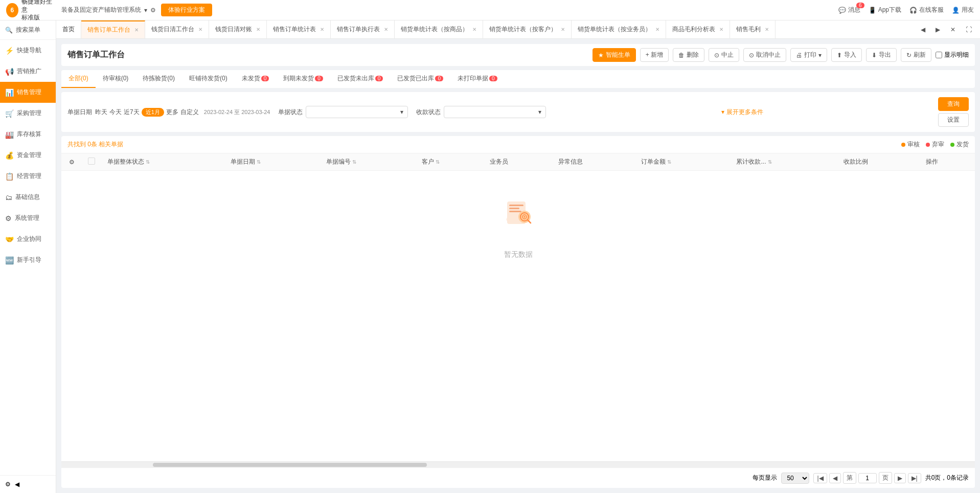  What do you see at coordinates (915, 478) in the screenshot?
I see `page-last-icon: ▶|` at bounding box center [915, 478].